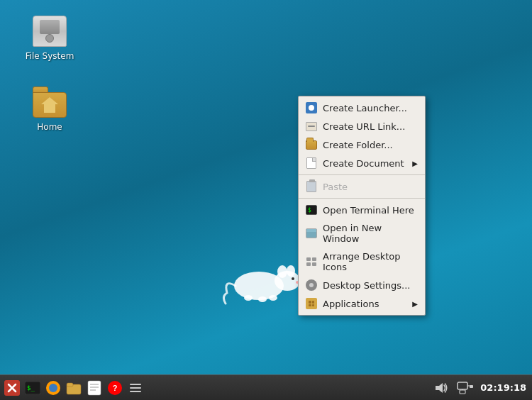  I want to click on create-launcher-label: Create Launcher..., so click(370, 108).